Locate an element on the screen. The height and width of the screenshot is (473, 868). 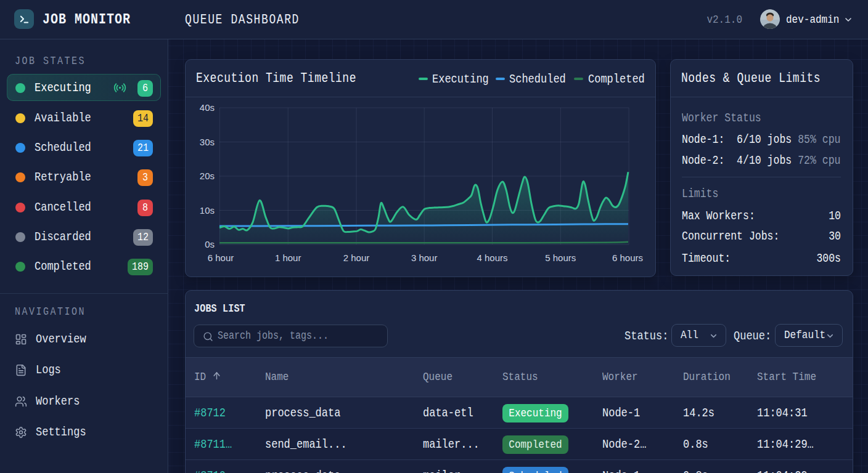
svg-text: 40s is located at coordinates (207, 107).